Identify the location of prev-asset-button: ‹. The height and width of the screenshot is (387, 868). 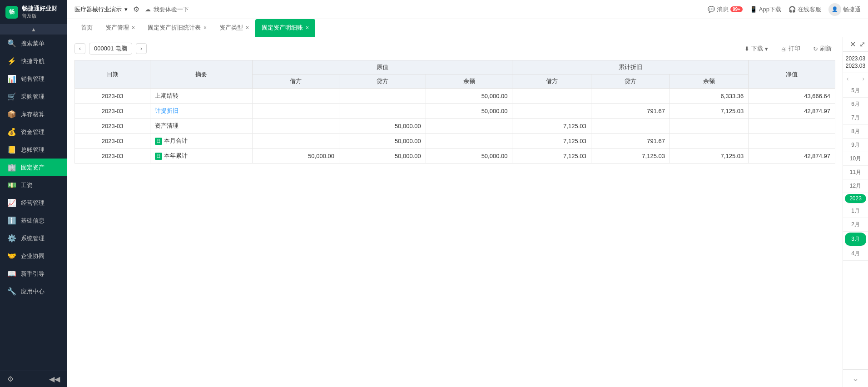
(80, 49).